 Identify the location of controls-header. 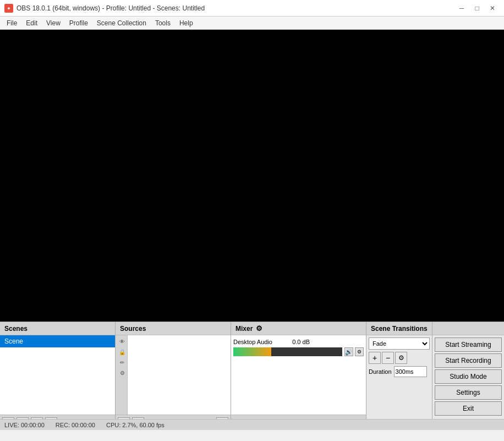
(468, 329).